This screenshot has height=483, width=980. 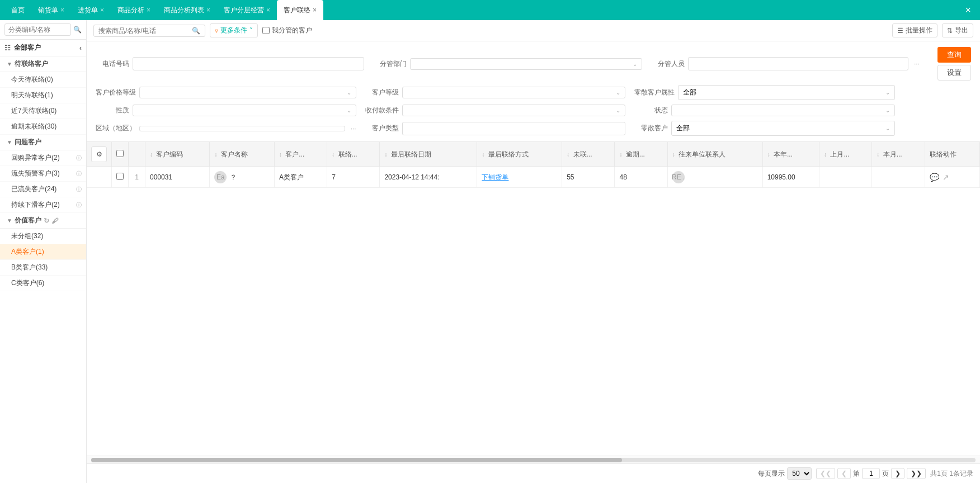 What do you see at coordinates (149, 31) in the screenshot?
I see `filter-search-box: 🔍` at bounding box center [149, 31].